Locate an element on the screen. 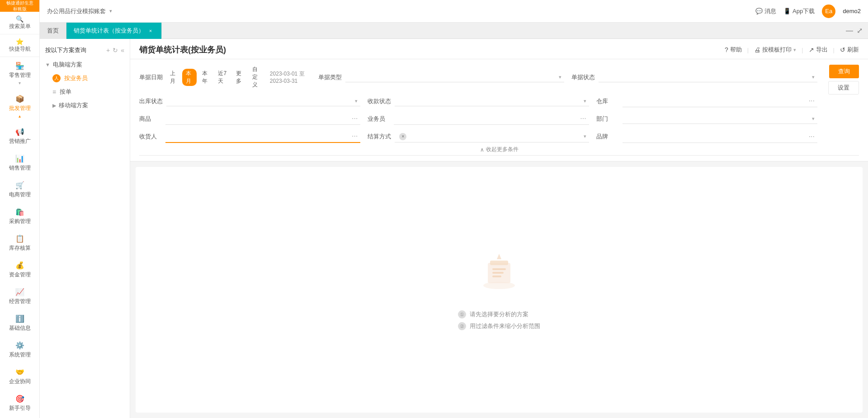  scheme-item-by-salesperson: 人 按业务员 is located at coordinates (85, 78).